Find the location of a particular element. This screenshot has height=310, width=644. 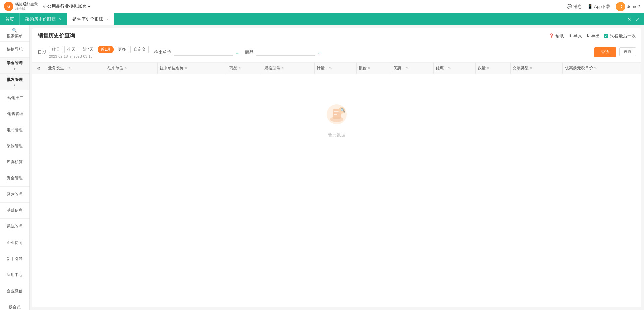

sidebar-basic-info-label: 基础信息 is located at coordinates (15, 211).